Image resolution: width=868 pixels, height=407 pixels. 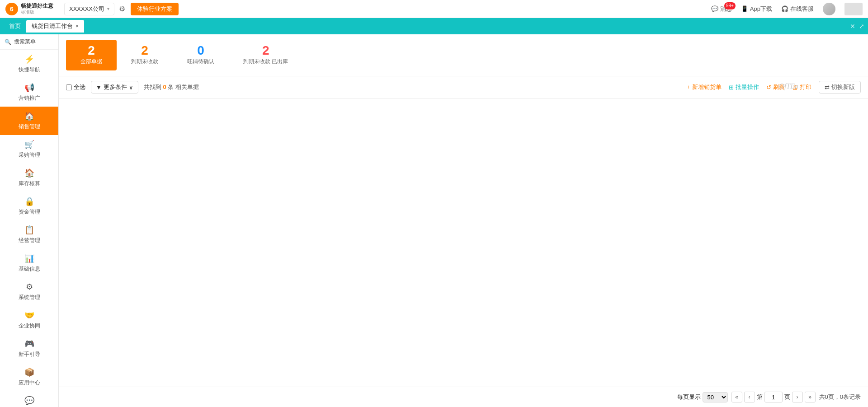 What do you see at coordinates (29, 258) in the screenshot?
I see `basic-info-icon: 📊` at bounding box center [29, 258].